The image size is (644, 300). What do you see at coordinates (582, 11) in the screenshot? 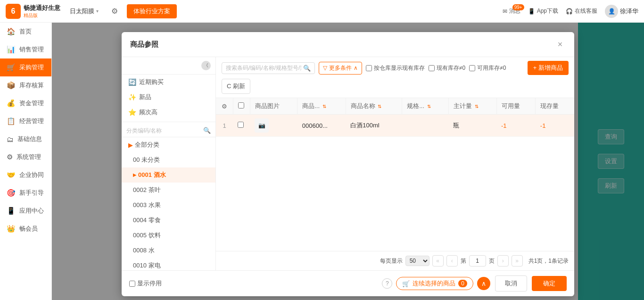
I see `online-service-btn: 🎧 在线客服` at bounding box center [582, 11].